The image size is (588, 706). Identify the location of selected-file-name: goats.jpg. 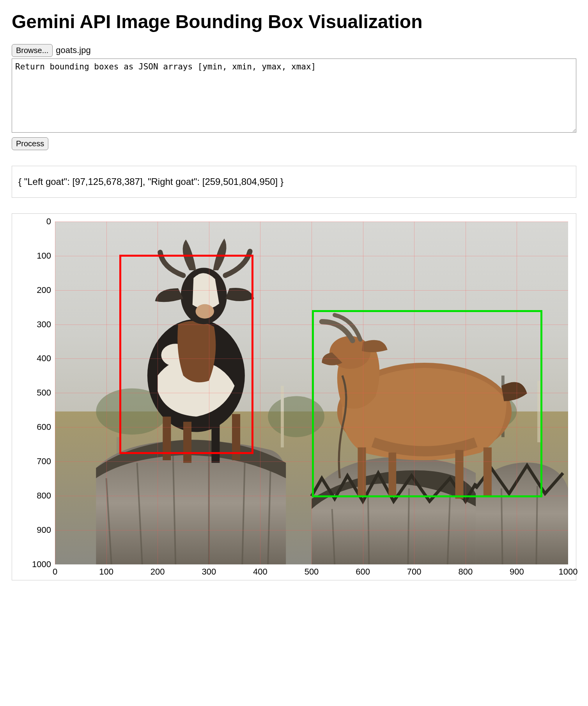
(73, 50).